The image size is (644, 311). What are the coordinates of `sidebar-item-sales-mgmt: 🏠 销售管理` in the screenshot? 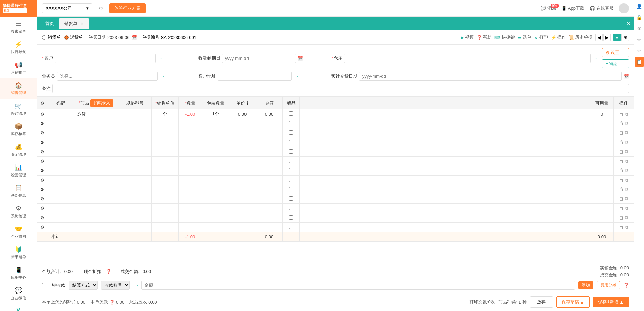 It's located at (18, 89).